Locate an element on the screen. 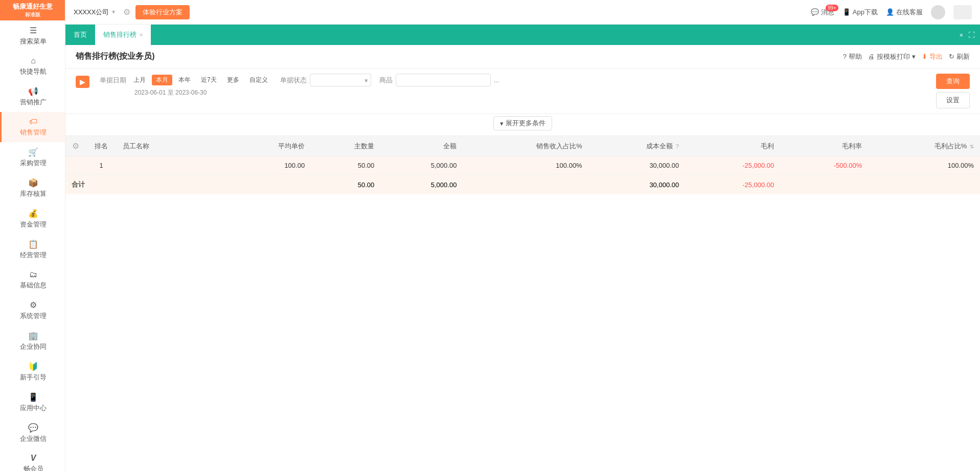  filter-toggle-button: ▶ is located at coordinates (83, 82).